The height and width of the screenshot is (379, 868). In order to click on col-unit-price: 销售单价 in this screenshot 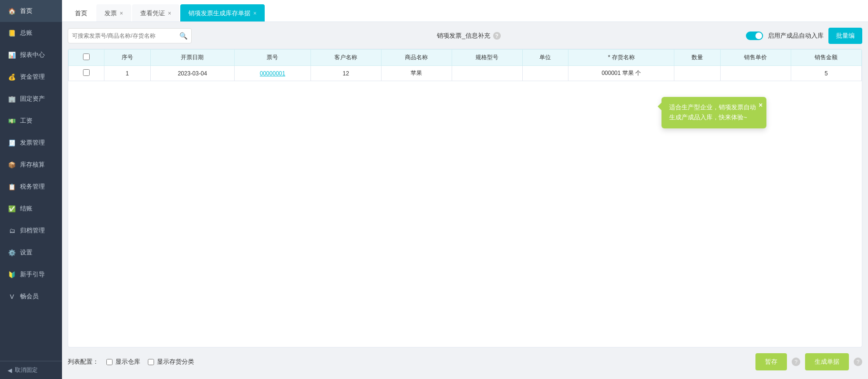, I will do `click(755, 58)`.